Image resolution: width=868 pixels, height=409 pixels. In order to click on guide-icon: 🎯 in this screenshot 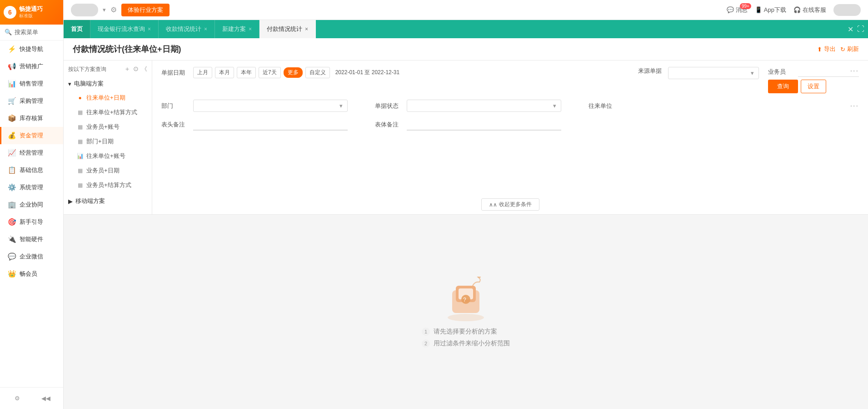, I will do `click(12, 222)`.